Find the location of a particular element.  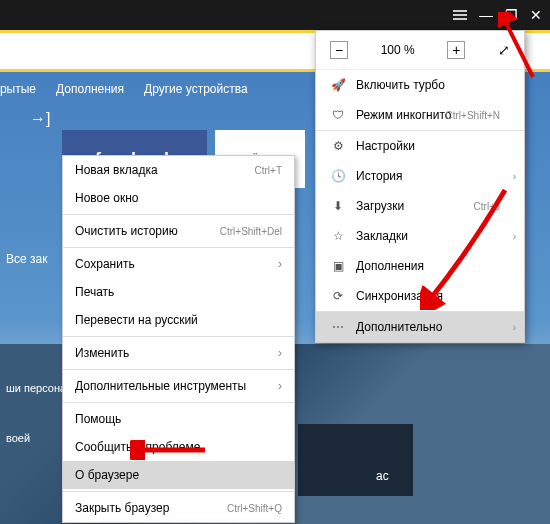

settings-icon: ⚙ is located at coordinates (338, 146).